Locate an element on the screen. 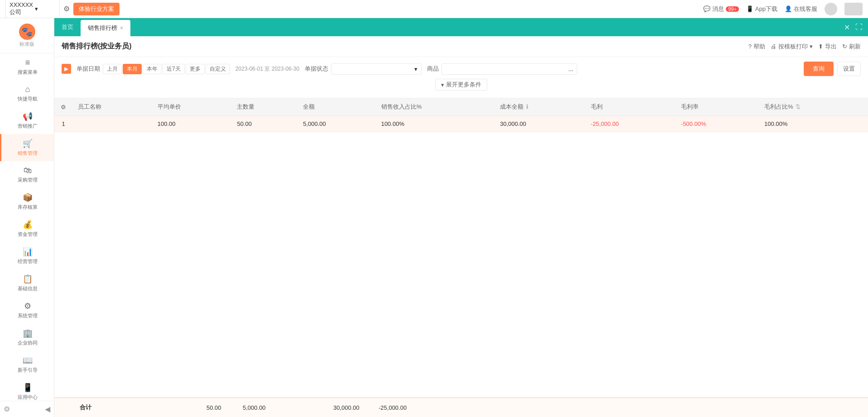 The height and width of the screenshot is (417, 868). sidebar-item-guide: 📖 新手引导 is located at coordinates (27, 364).